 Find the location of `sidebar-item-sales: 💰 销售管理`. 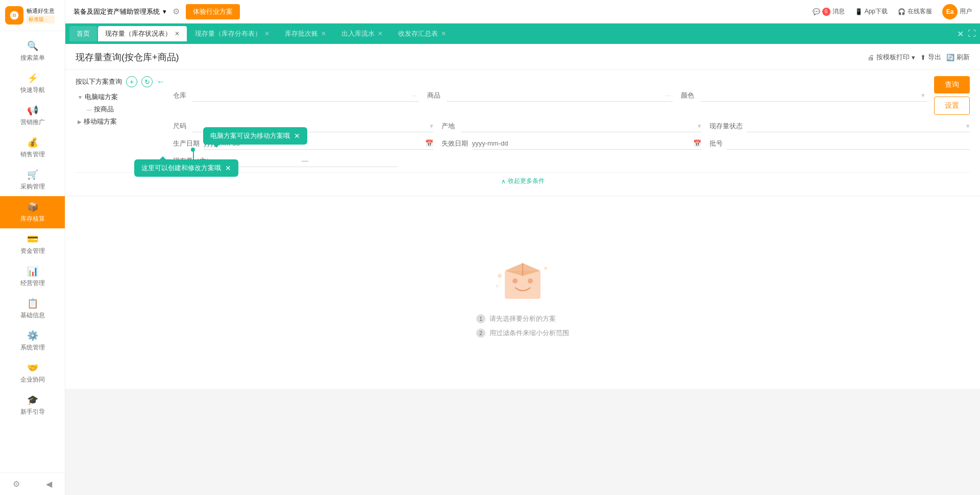

sidebar-item-sales: 💰 销售管理 is located at coordinates (33, 148).